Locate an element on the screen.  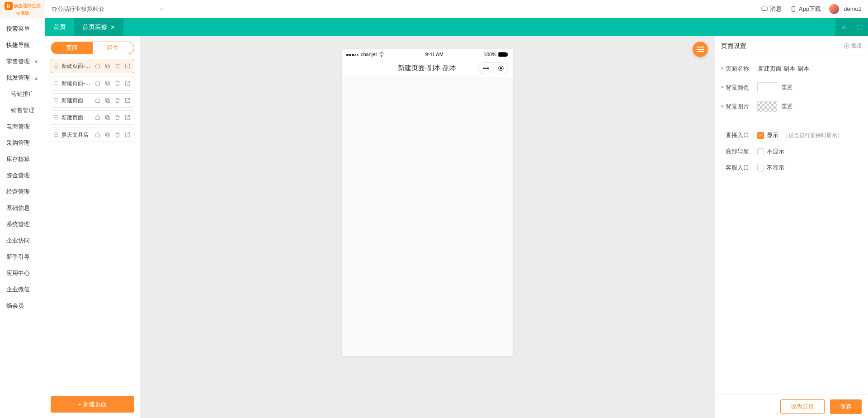
user-menu: demo2 is located at coordinates (845, 9).